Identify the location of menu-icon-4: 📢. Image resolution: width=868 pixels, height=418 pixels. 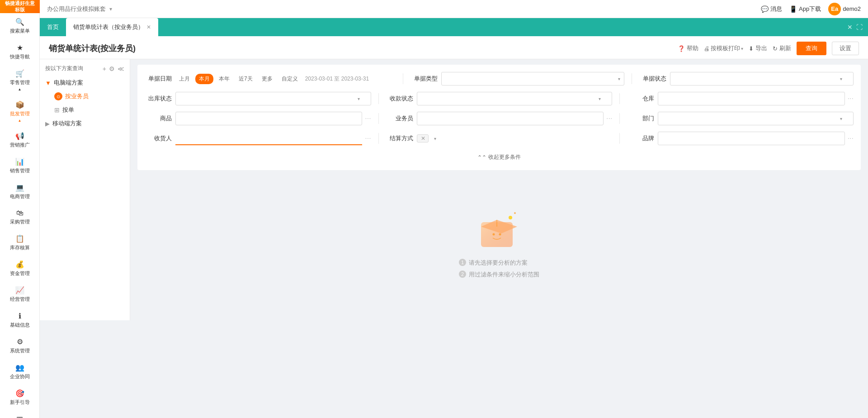
(20, 136).